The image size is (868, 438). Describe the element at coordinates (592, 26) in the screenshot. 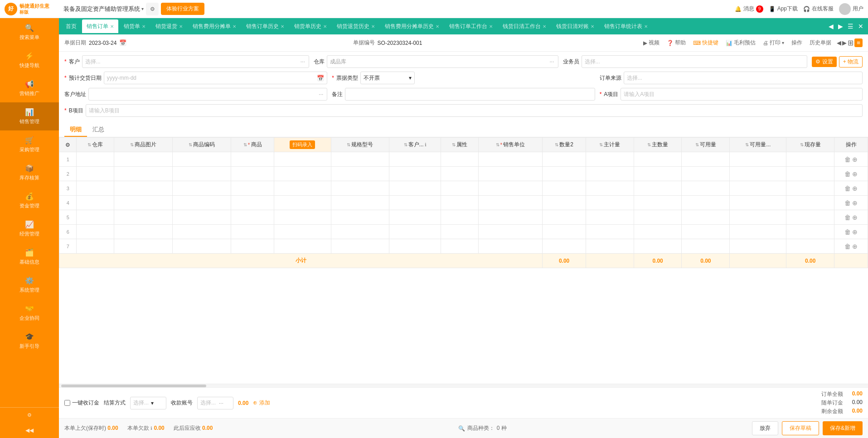

I see `tab-close-11: ✕` at that location.